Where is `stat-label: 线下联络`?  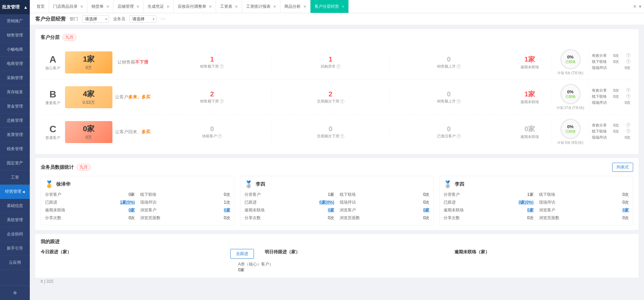 stat-label: 线下联络 is located at coordinates (148, 195).